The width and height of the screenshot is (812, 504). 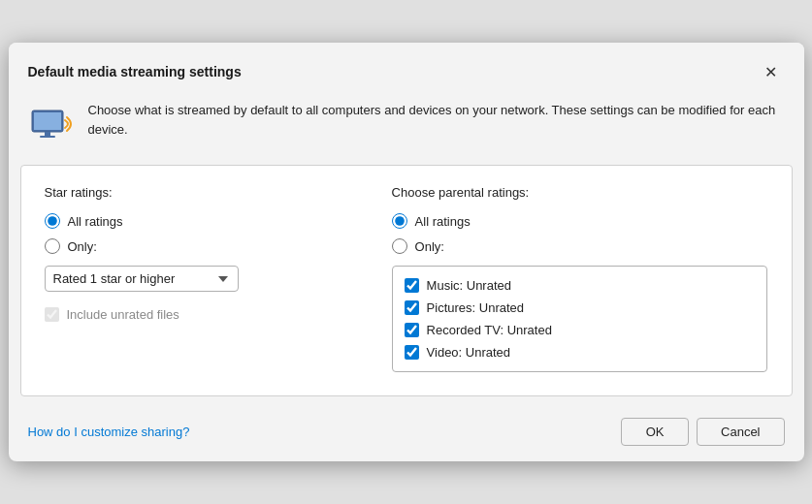 I want to click on header-section: Choose what is streamed by default to al…, so click(x=406, y=129).